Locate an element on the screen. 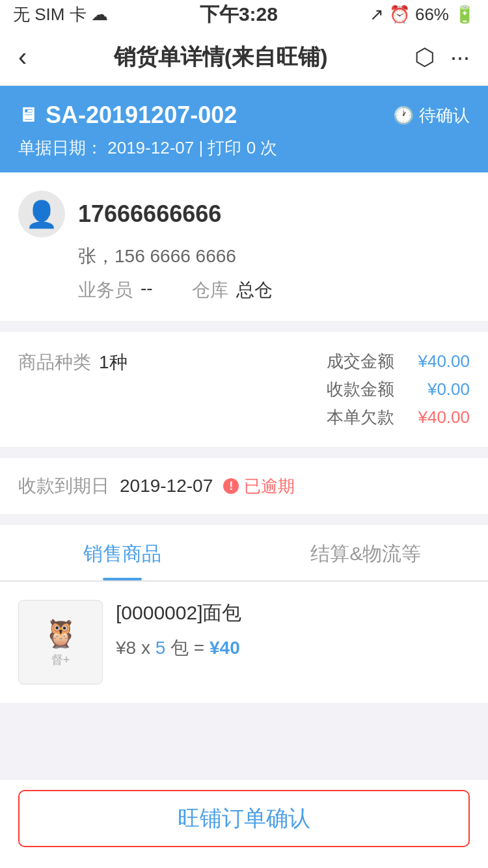  order-id-row: 🖥 SA-20191207-002 🕐 待确认 is located at coordinates (244, 115).